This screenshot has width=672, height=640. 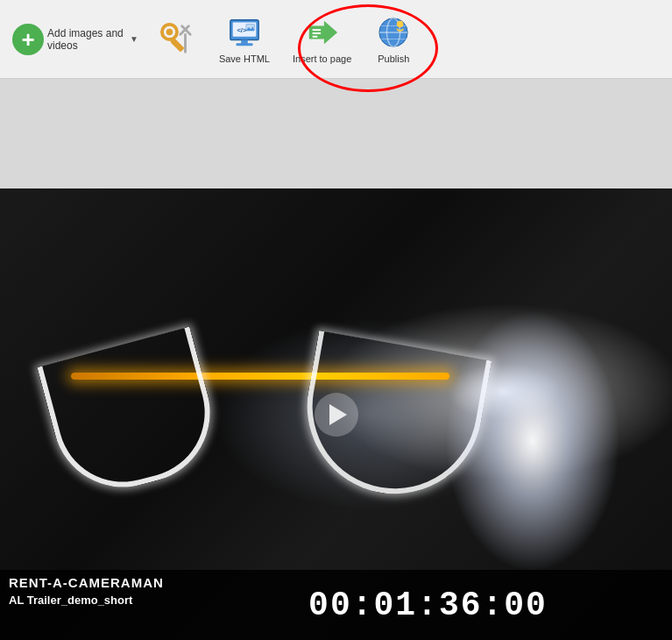 What do you see at coordinates (87, 39) in the screenshot?
I see `add-images-videos-label: Add images and videos` at bounding box center [87, 39].